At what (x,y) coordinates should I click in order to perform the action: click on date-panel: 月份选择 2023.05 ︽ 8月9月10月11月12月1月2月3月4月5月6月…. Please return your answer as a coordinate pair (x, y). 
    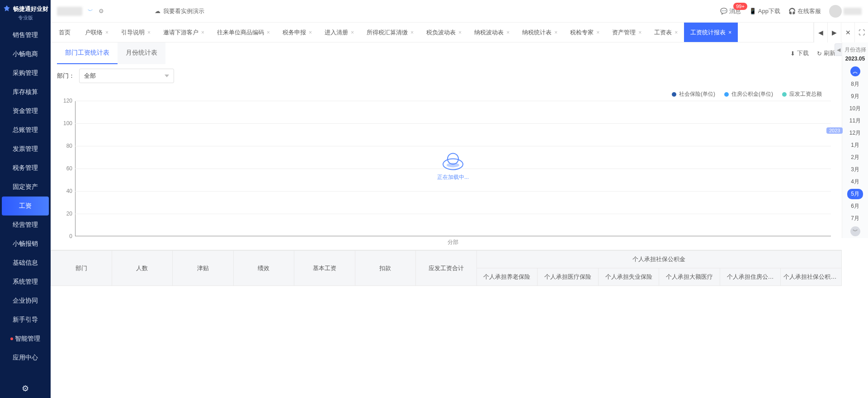
    Looking at the image, I should click on (855, 140).